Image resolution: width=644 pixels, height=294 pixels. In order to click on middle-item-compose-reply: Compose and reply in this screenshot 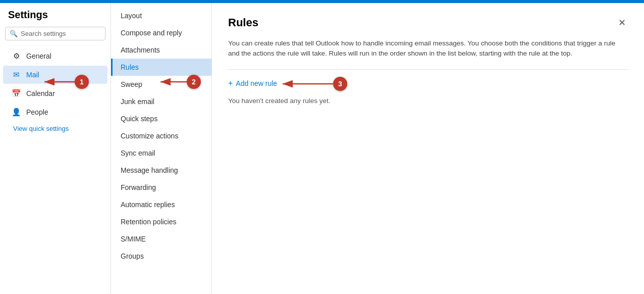, I will do `click(162, 33)`.